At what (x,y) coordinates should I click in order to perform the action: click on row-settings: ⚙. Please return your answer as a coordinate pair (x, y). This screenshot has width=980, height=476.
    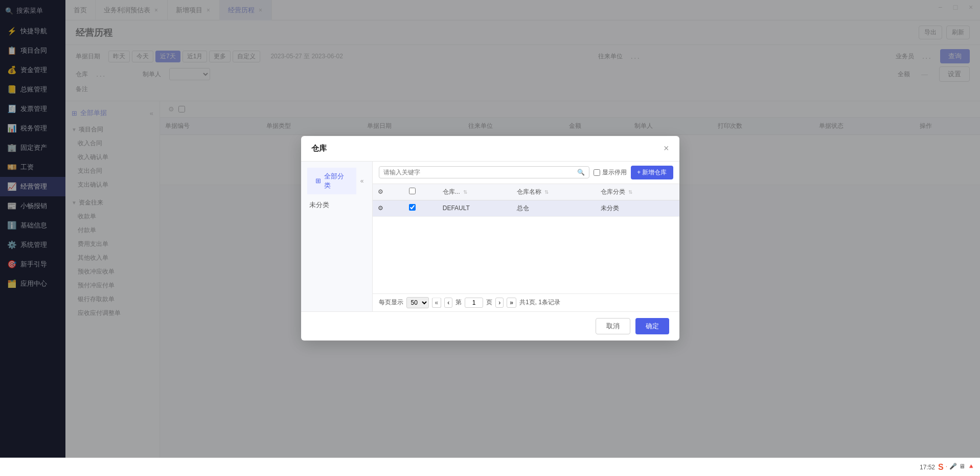
    Looking at the image, I should click on (389, 208).